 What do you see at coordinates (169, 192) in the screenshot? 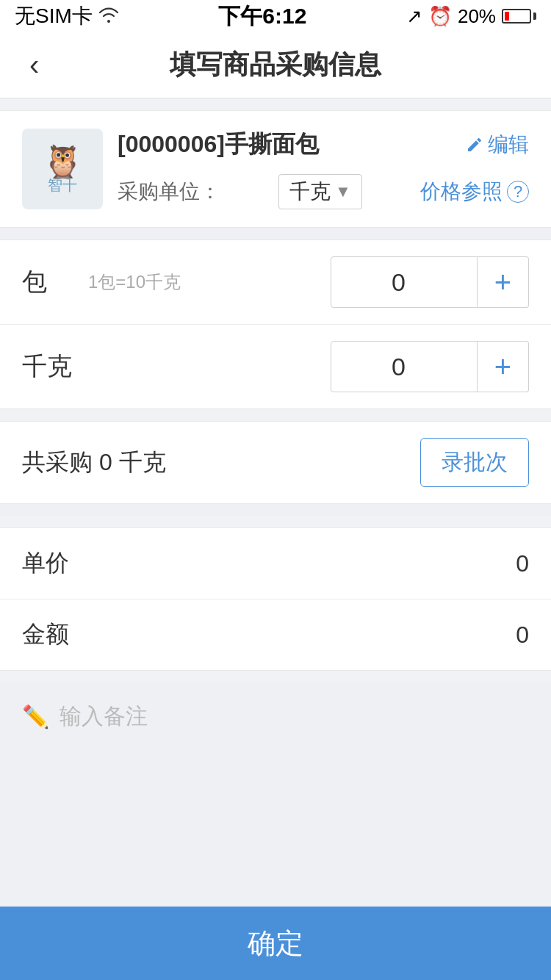
I see `unit-label: 采购单位：` at bounding box center [169, 192].